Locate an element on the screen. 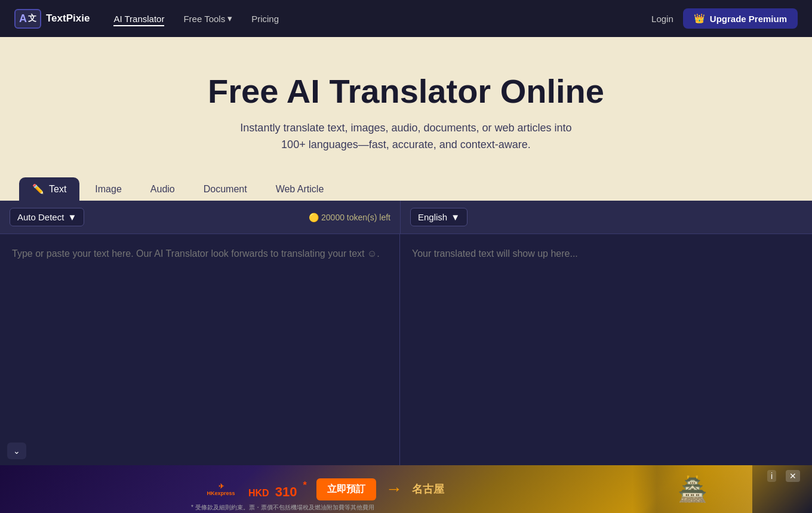 The image size is (812, 513). hero-title: Free AI Translator Online is located at coordinates (406, 91).